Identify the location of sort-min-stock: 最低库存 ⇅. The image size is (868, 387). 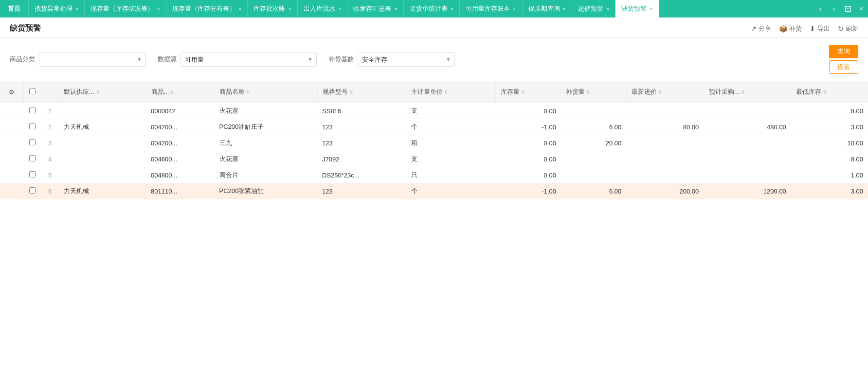
(812, 92).